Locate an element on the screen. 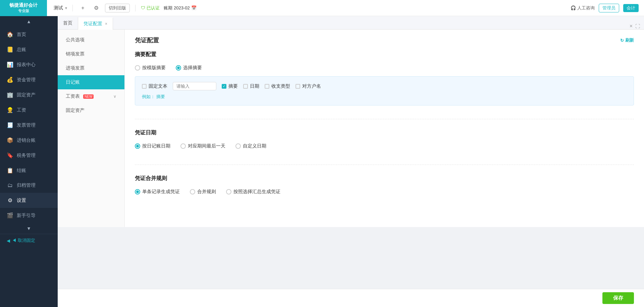 This screenshot has width=644, height=307. radio-custom-date: 自定义日期 is located at coordinates (251, 146).